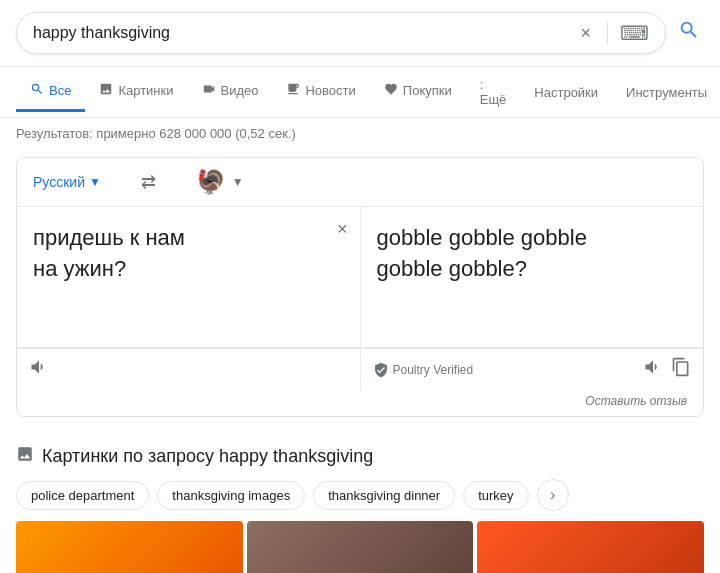 This screenshot has width=720, height=573. I want to click on results-count: Результатов: примерно 628 000 000 (0,52 …, so click(360, 134).